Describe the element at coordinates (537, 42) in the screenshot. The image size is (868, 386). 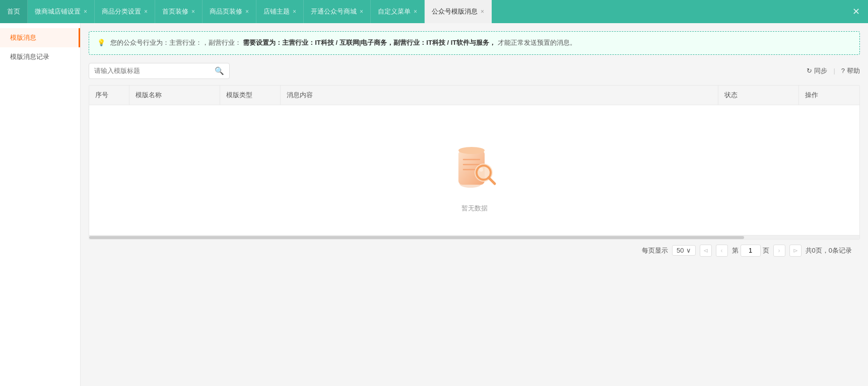
I see `notice-suffix: 才能正常发送预置的消息。` at that location.